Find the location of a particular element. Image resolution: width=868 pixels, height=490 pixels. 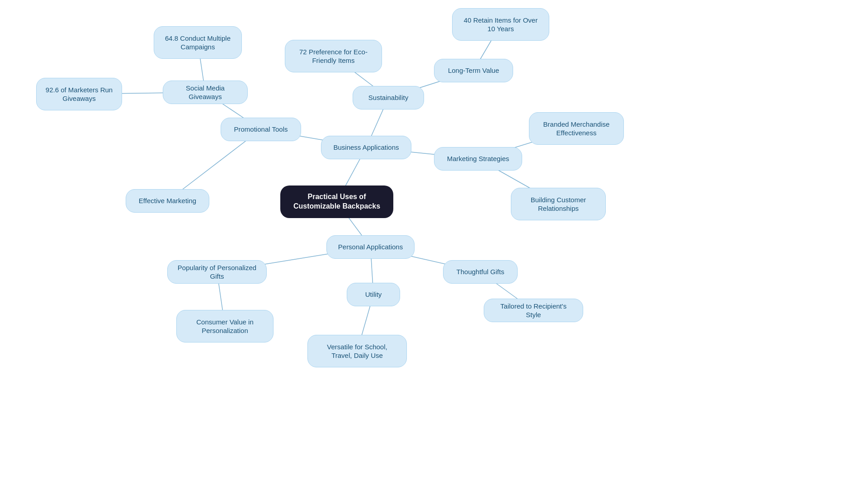

node-versatile: Versatile for School, Travel, Daily Use is located at coordinates (357, 351).